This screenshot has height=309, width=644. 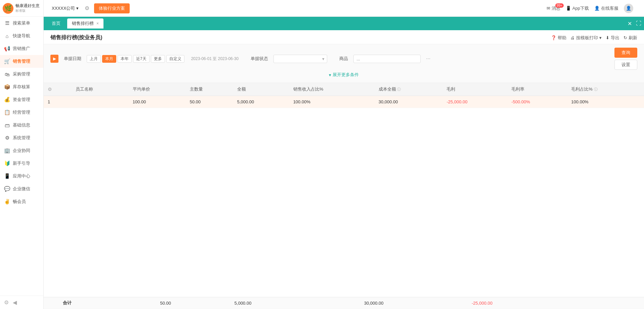 What do you see at coordinates (157, 89) in the screenshot?
I see `th-avg-price: 平均单价` at bounding box center [157, 89].